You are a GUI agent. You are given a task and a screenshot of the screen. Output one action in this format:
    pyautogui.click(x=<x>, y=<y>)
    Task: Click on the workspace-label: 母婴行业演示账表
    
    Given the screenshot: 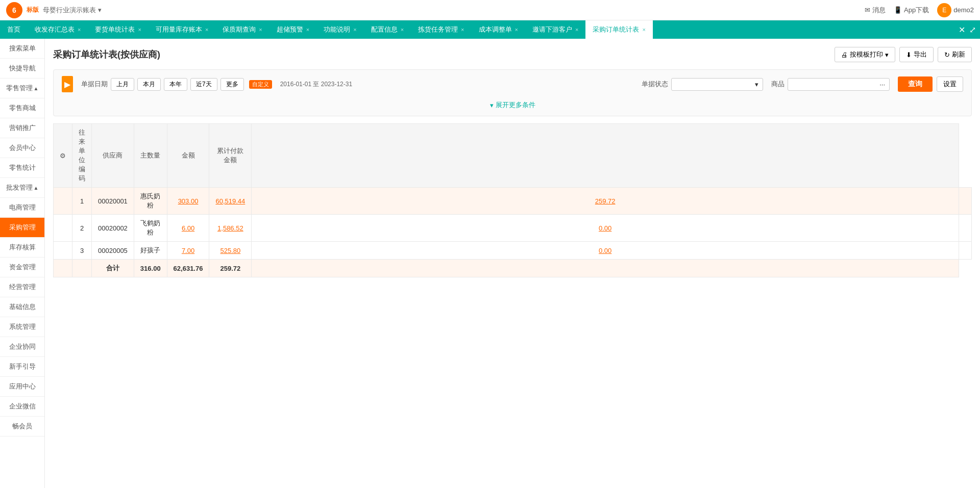 What is the action you would take?
    pyautogui.click(x=69, y=10)
    